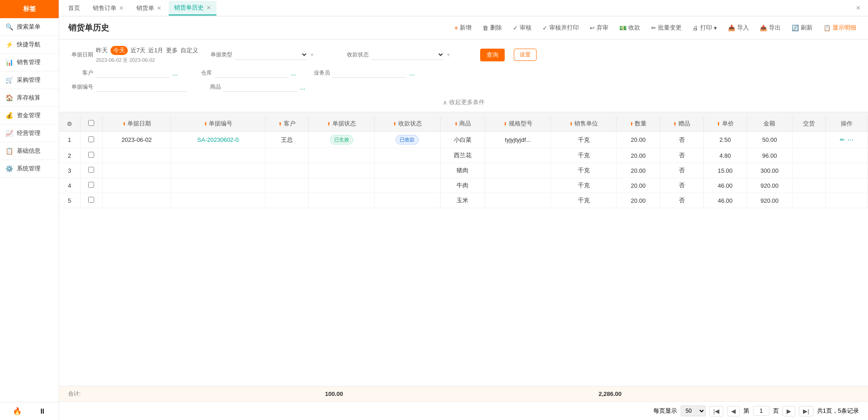 Image resolution: width=868 pixels, height=420 pixels. Describe the element at coordinates (29, 63) in the screenshot. I see `sidebar-item-sales: 📊 销售管理` at that location.